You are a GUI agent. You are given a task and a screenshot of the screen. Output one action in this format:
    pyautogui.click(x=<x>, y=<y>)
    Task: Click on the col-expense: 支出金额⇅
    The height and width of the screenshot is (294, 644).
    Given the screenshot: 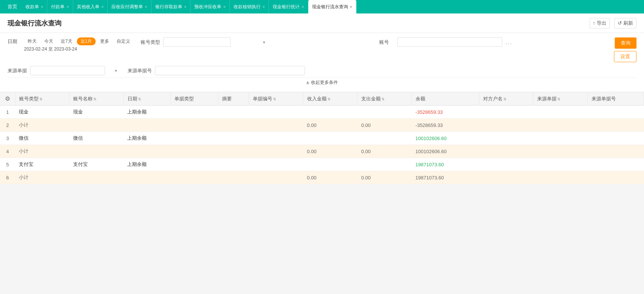 What is the action you would take?
    pyautogui.click(x=385, y=99)
    